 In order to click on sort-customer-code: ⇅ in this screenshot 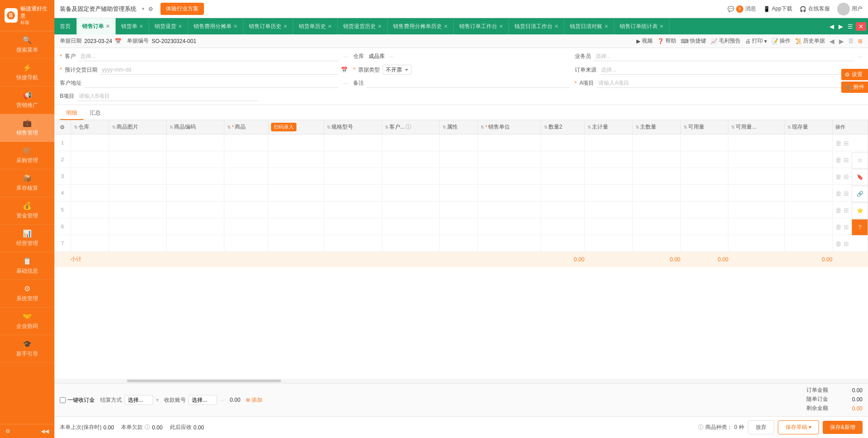, I will do `click(387, 127)`.